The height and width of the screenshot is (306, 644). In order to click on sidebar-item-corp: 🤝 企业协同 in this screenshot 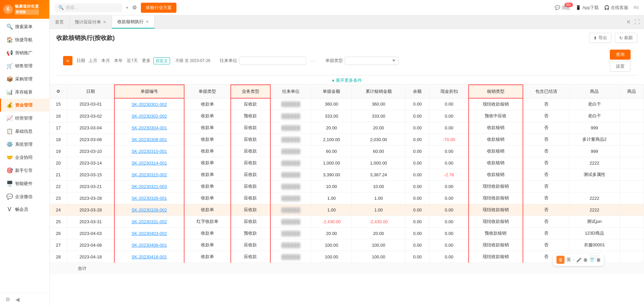, I will do `click(25, 158)`.